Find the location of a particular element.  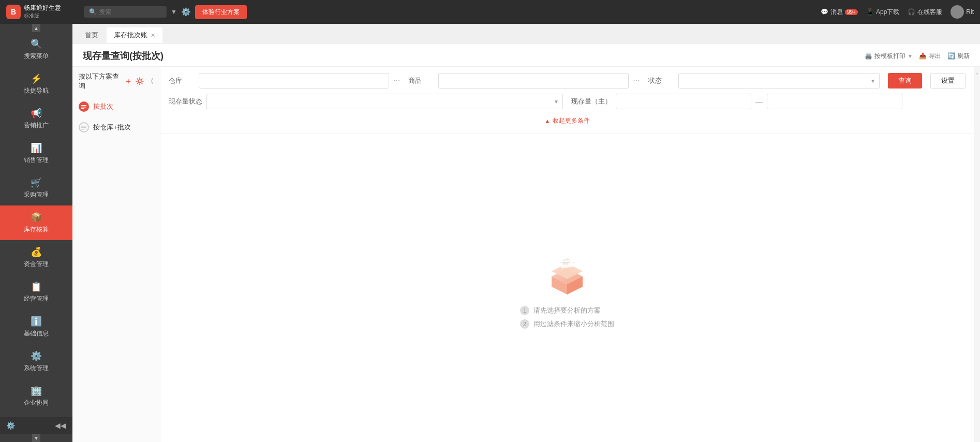

refresh-icon: 🔄 is located at coordinates (951, 56).